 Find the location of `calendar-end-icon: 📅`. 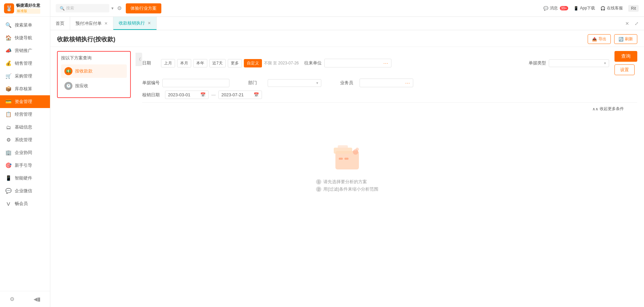

calendar-end-icon: 📅 is located at coordinates (256, 95).